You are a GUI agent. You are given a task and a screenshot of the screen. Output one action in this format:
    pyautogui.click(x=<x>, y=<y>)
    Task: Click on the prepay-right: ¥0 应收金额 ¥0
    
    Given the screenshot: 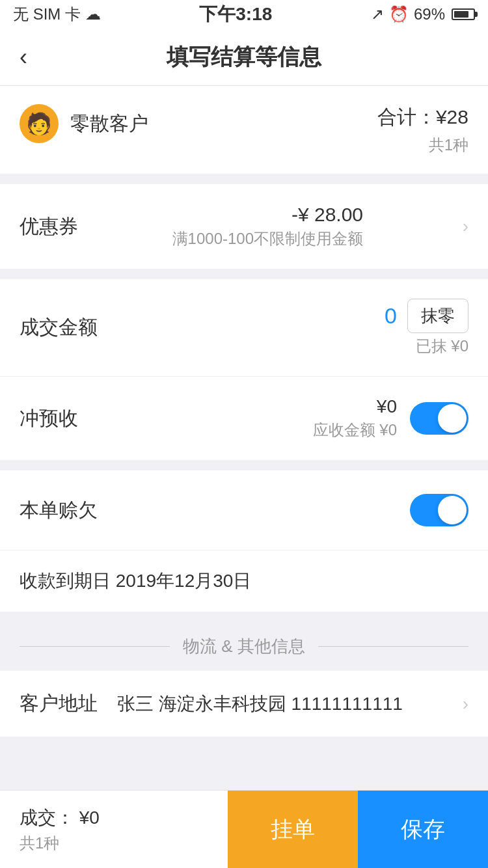 What is the action you would take?
    pyautogui.click(x=390, y=418)
    